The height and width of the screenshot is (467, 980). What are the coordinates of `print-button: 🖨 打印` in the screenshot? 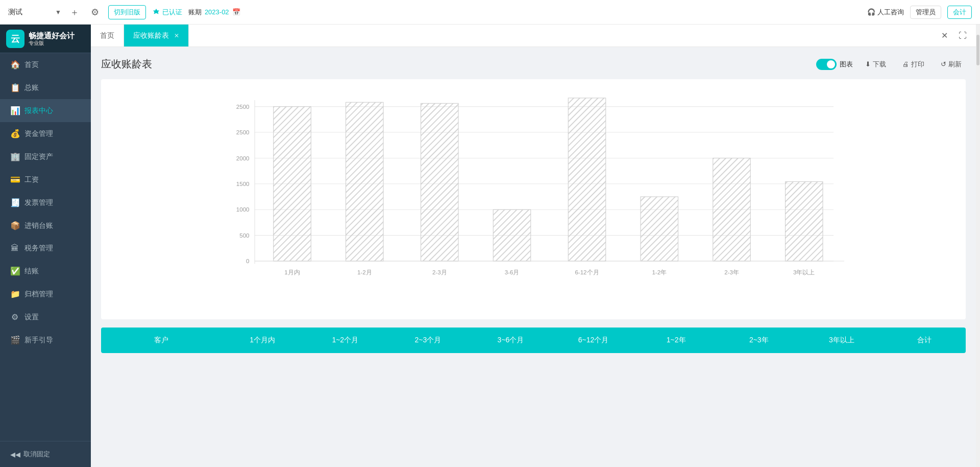 It's located at (914, 64).